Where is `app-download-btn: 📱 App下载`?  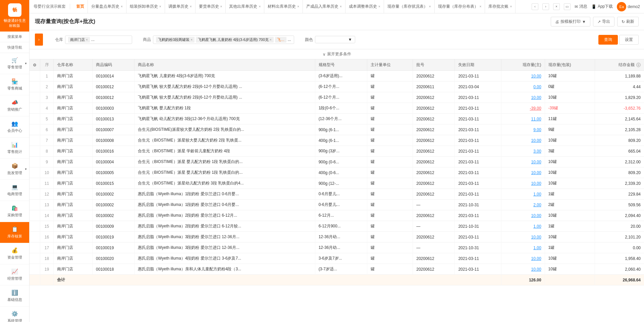 app-download-btn: 📱 App下载 is located at coordinates (602, 7).